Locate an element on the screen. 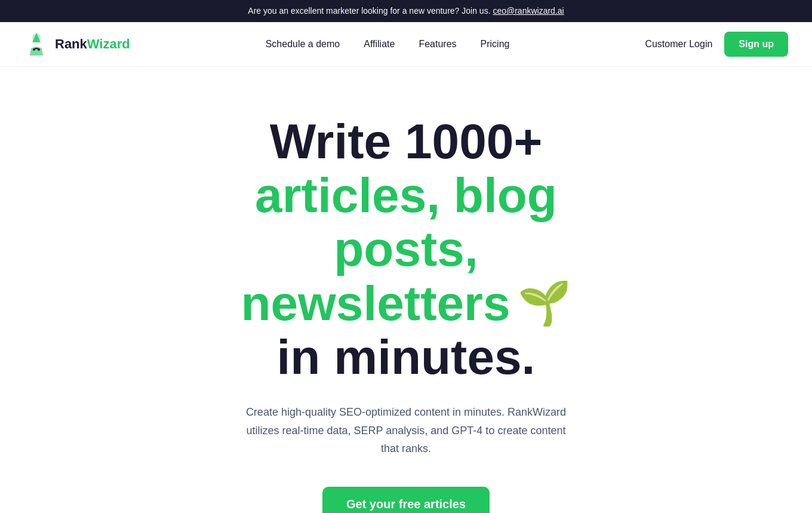 This screenshot has height=513, width=812. headline-in-minutes: in minutes. is located at coordinates (406, 357).